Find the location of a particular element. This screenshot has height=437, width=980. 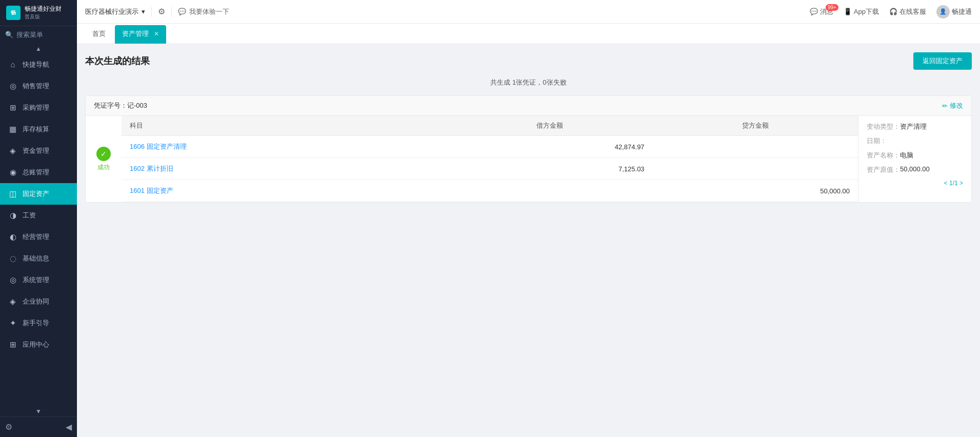

sidebar-item-inventory: ▦库存核算 is located at coordinates (38, 129).